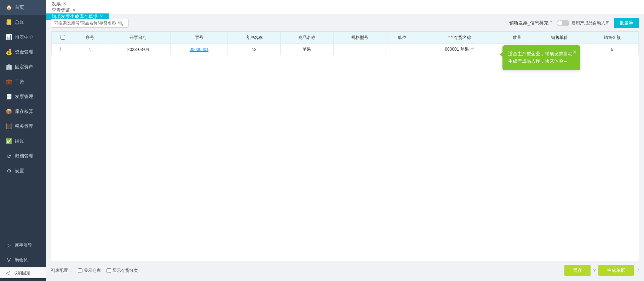  I want to click on show-warehouse-checkbox, so click(80, 270).